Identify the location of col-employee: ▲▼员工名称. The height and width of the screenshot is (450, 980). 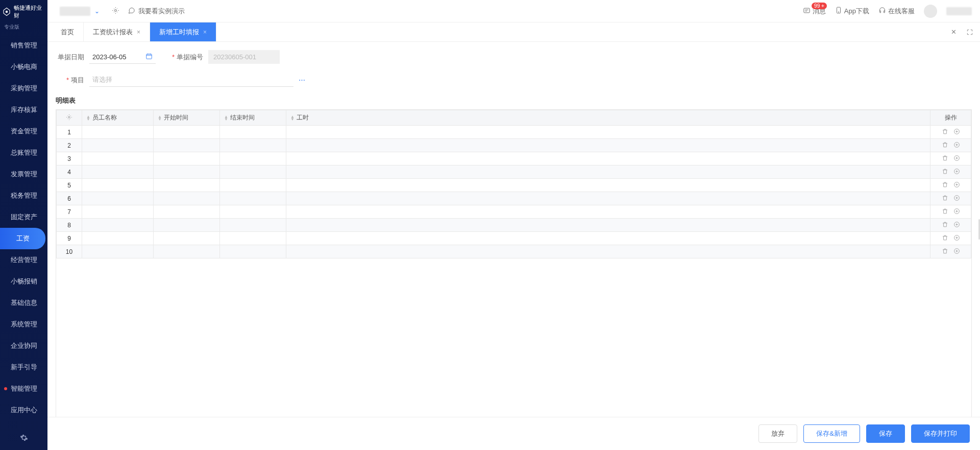
(118, 118).